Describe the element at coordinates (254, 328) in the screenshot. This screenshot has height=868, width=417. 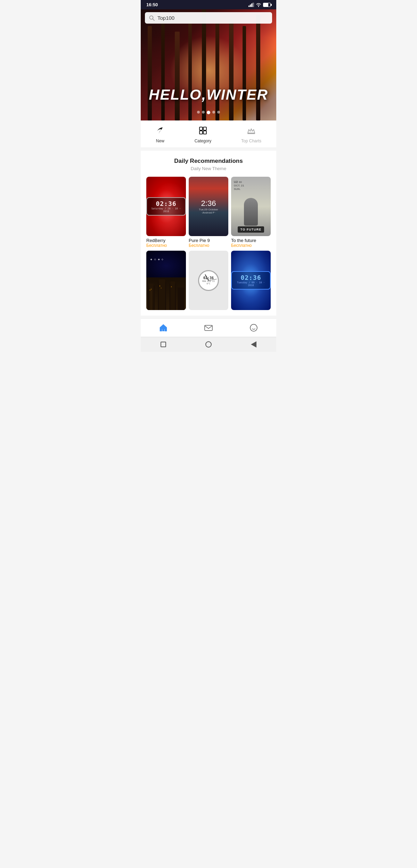
I see `bottom-nav-face` at that location.